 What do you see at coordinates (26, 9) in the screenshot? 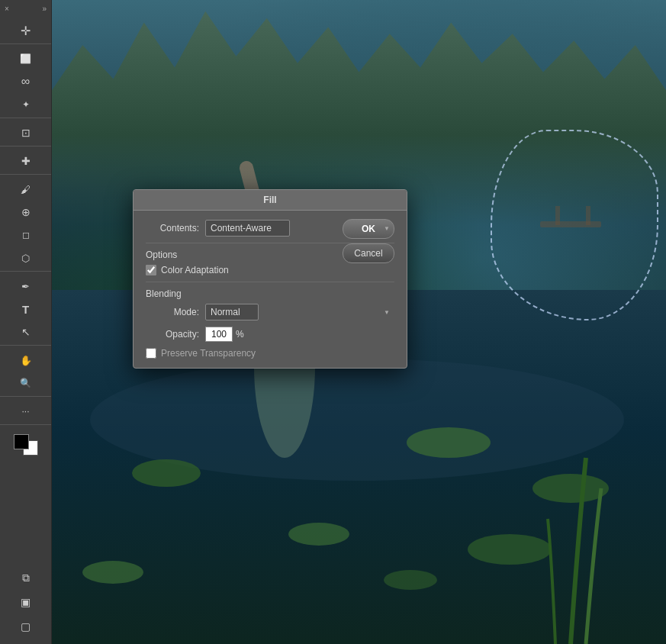
I see `toolbar-top-bar: × »` at bounding box center [26, 9].